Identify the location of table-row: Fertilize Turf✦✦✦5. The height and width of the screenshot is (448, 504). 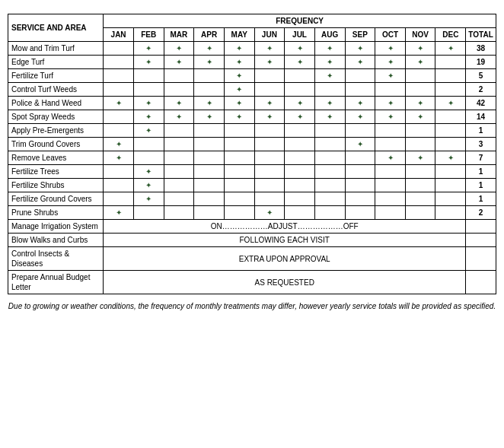
(253, 76).